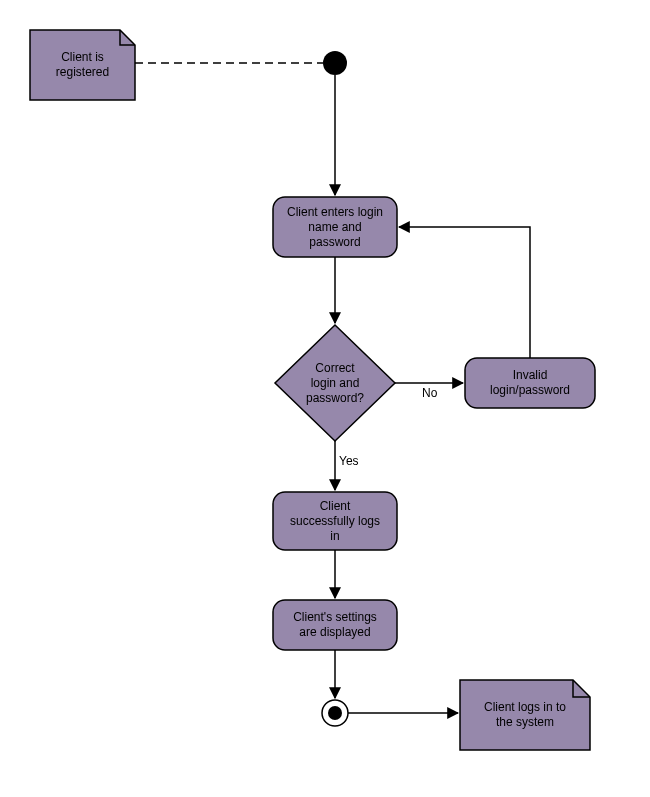  I want to click on note-client-registered, so click(82, 65).